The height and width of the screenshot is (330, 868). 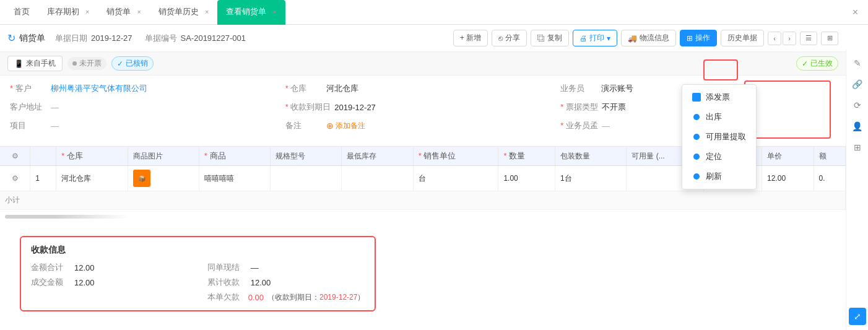 What do you see at coordinates (697, 176) in the screenshot?
I see `refresh-icon` at bounding box center [697, 176].